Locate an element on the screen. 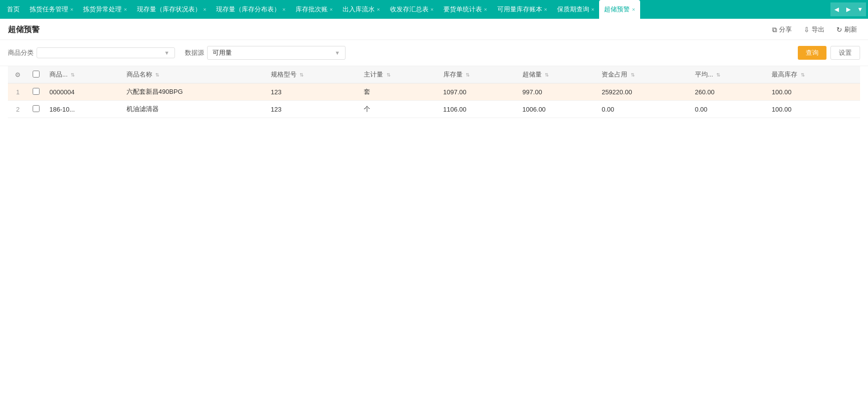  col-spec: 规格型号 ⇅ is located at coordinates (312, 75).